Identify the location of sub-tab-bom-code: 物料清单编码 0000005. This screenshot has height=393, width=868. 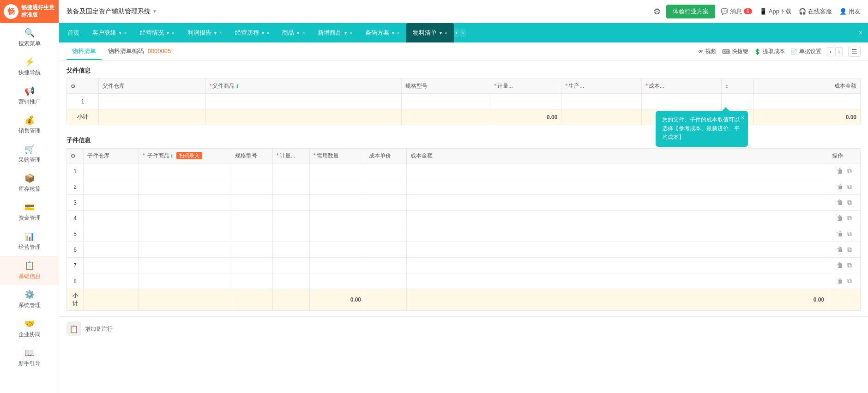
(139, 52).